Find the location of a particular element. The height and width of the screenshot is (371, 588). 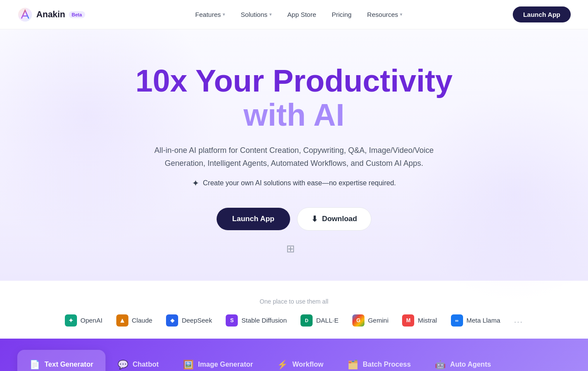

mistral-logo: M is located at coordinates (408, 320).